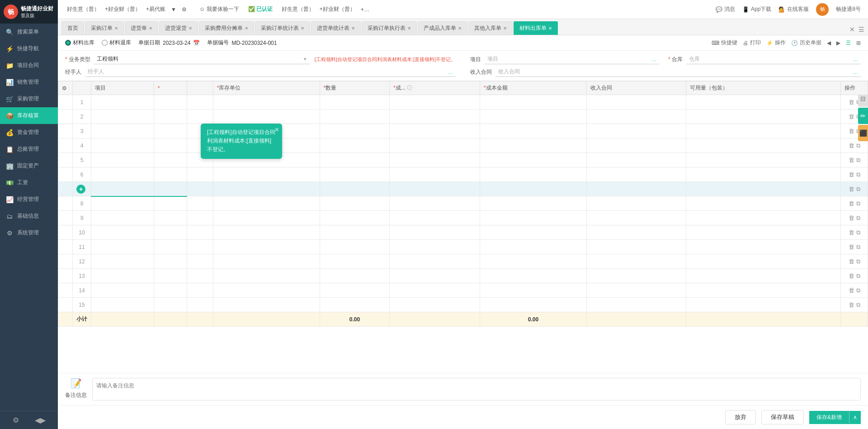 The width and height of the screenshot is (868, 429). Describe the element at coordinates (40, 420) in the screenshot. I see `collapse-icon: ◀▶` at that location.